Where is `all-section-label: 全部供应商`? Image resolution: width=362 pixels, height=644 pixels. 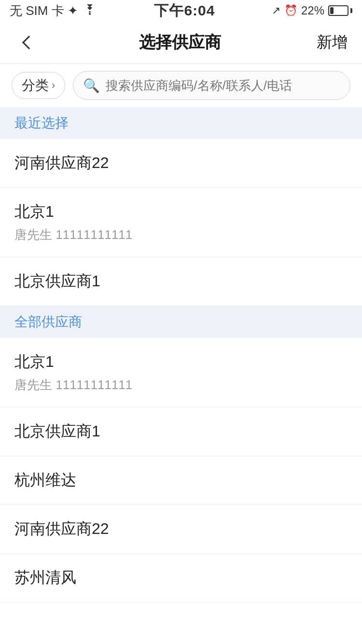
all-section-label: 全部供应商 is located at coordinates (48, 322).